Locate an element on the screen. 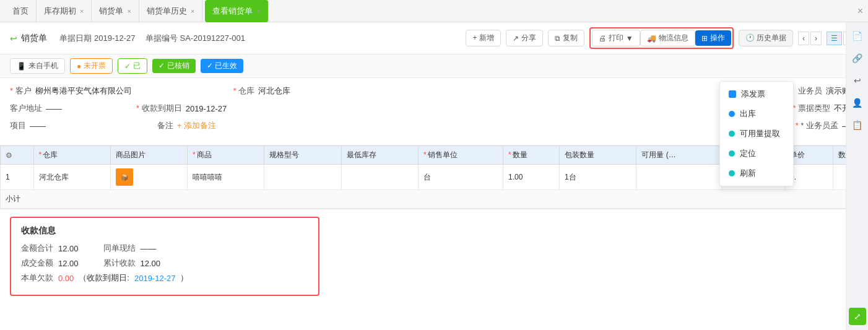  same-order-value: —— is located at coordinates (149, 249).